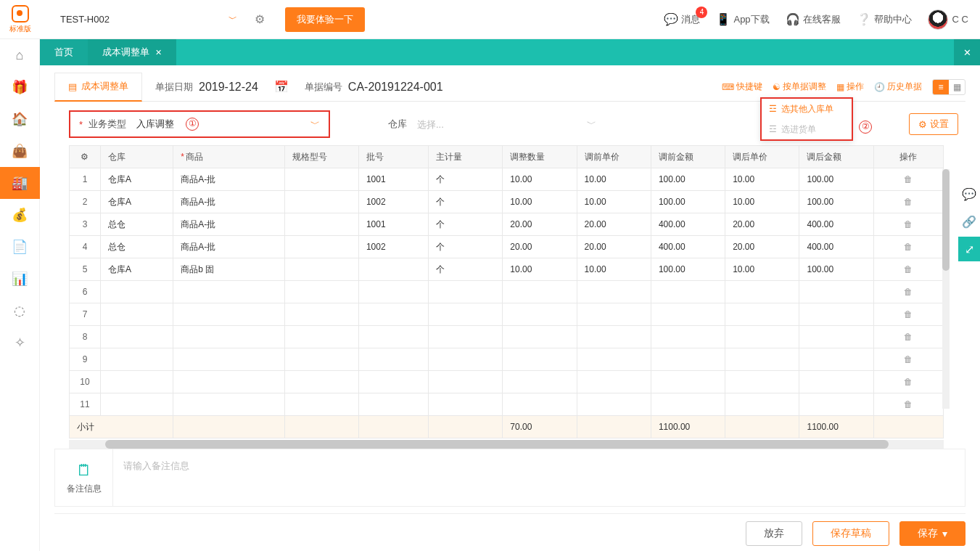  I want to click on messages-link: 💬 消息 4, so click(682, 19).